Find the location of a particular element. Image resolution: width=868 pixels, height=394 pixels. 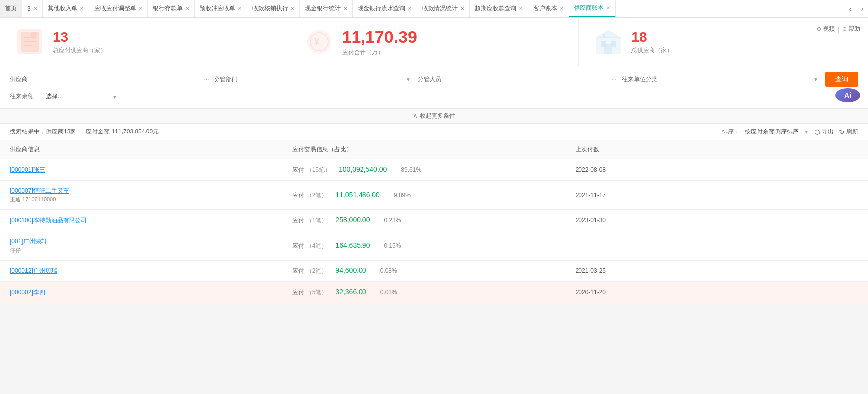

nav-tab3: 3 ✕ is located at coordinates (33, 9).